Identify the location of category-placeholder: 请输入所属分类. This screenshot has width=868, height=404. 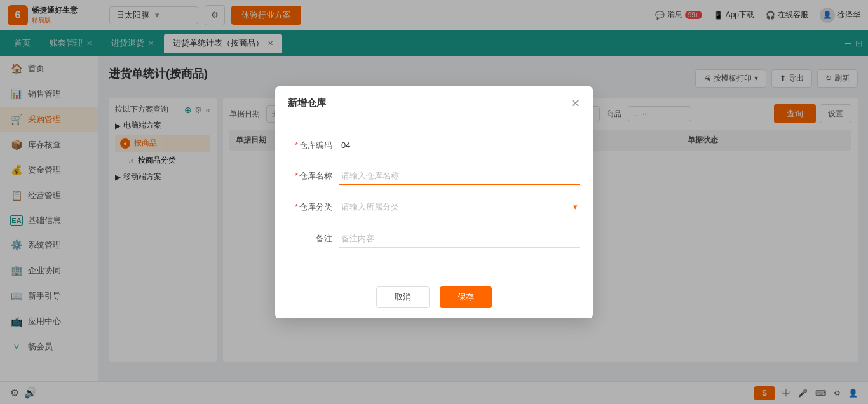
(370, 207).